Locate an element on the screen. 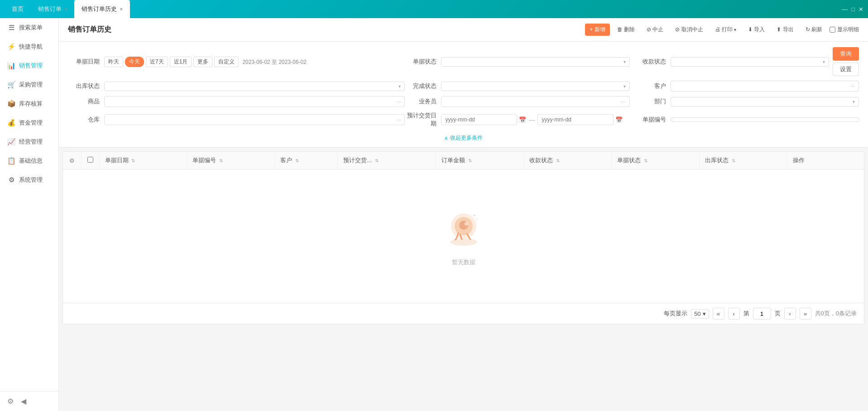  filter-row-1: 单据日期 昨天 今天 近7天 近1月 更多 自定义 2023-06-02 至 2… is located at coordinates (464, 62).